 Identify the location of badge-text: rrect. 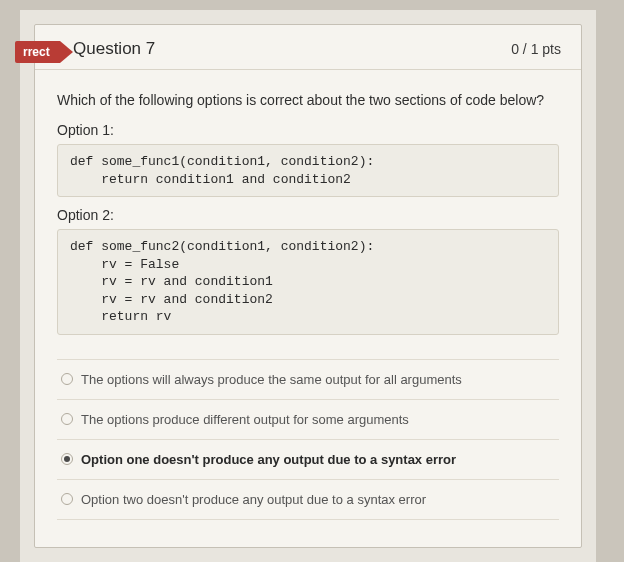
(36, 52).